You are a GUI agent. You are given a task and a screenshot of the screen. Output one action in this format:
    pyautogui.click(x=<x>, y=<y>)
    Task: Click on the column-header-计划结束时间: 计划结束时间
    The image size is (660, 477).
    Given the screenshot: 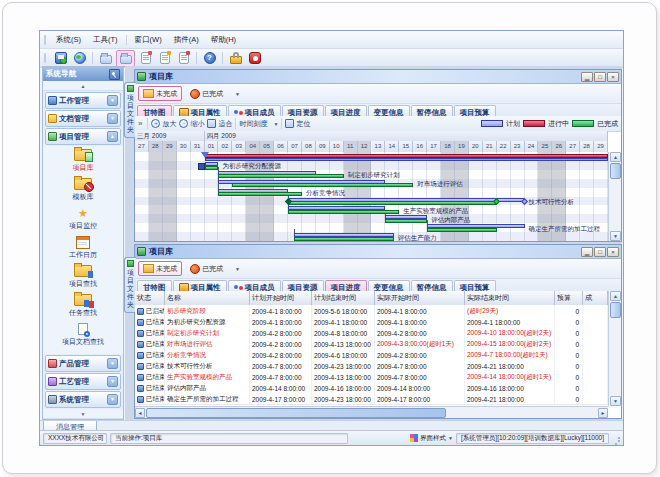 What is the action you would take?
    pyautogui.click(x=344, y=298)
    